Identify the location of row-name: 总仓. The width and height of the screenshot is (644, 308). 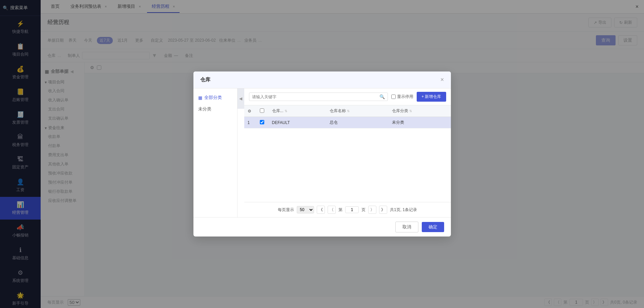
(357, 123).